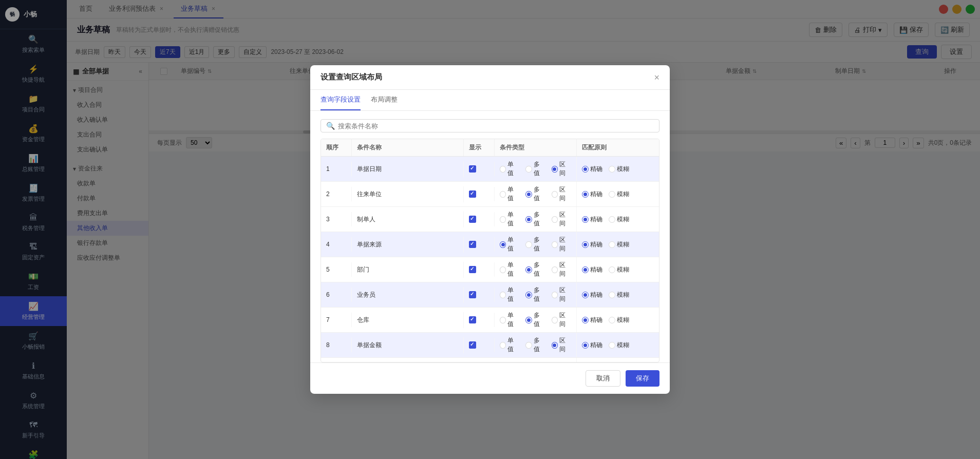 This screenshot has height=459, width=980. I want to click on dialog-close-btn: ×, so click(656, 78).